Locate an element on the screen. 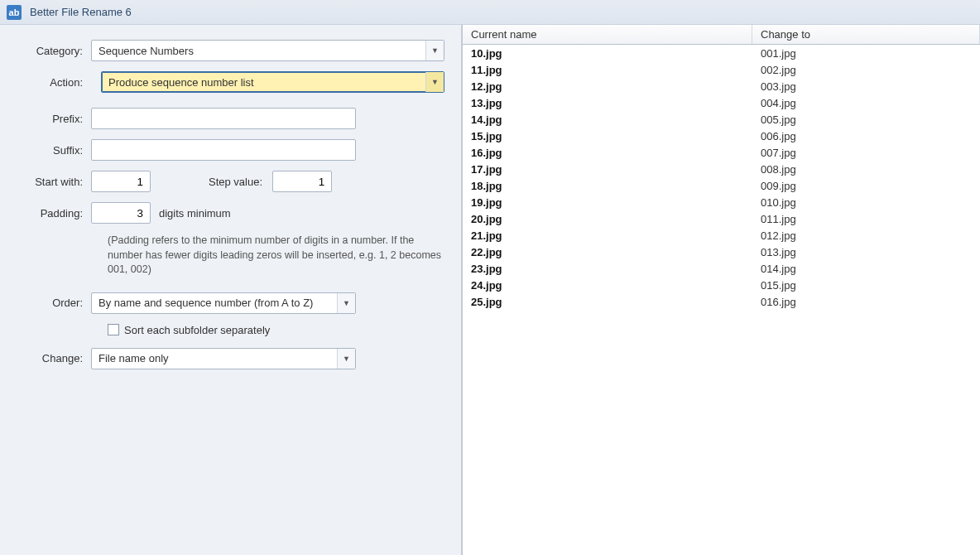 This screenshot has height=555, width=980. table-row: 20.jpg011.jpg is located at coordinates (722, 219).